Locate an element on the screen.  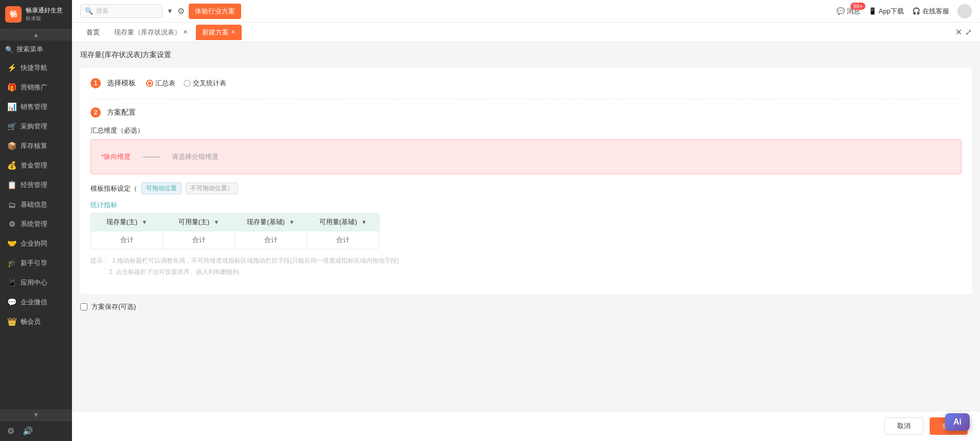
stats-col-1-header: 现存量(主) ▼ is located at coordinates (127, 222).